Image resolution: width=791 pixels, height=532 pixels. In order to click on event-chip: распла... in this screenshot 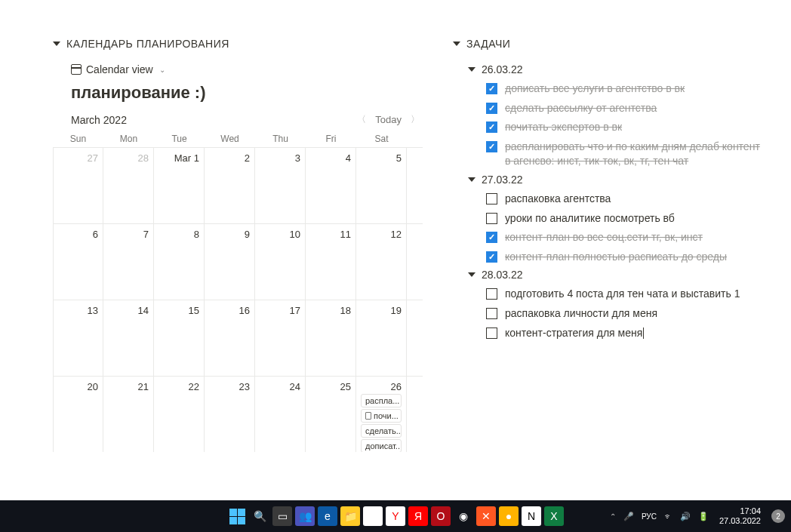, I will do `click(381, 401)`.